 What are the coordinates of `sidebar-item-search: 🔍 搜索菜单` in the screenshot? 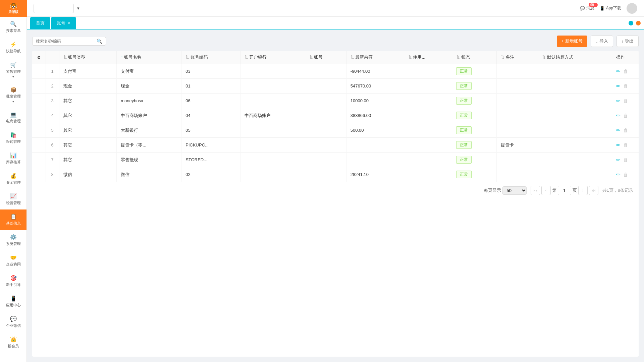 It's located at (13, 27).